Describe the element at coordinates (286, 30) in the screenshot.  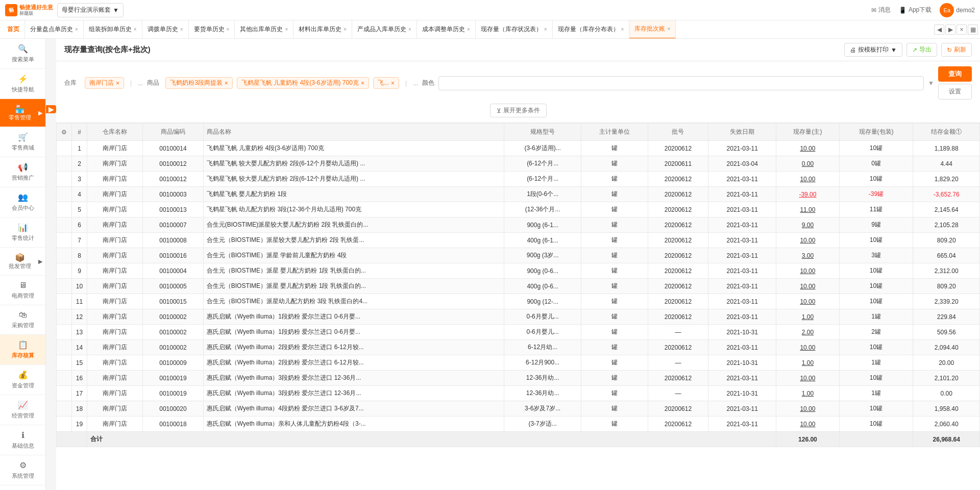
I see `tab-5-close: ×` at that location.